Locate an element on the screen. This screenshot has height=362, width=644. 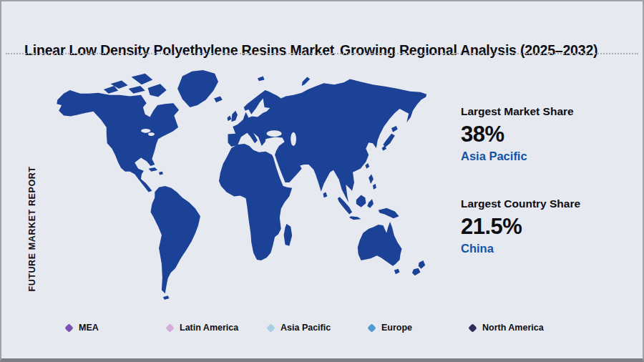
legend-item-mea: MEA is located at coordinates (82, 328).